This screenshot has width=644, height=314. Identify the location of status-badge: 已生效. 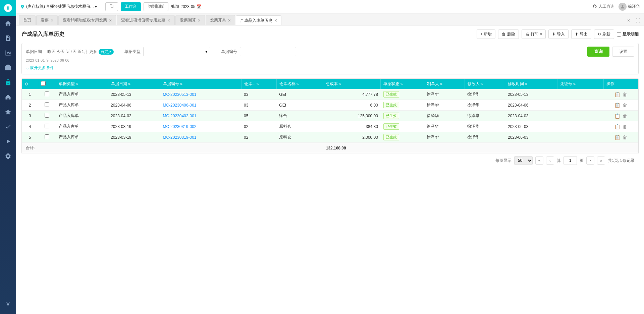
(391, 127).